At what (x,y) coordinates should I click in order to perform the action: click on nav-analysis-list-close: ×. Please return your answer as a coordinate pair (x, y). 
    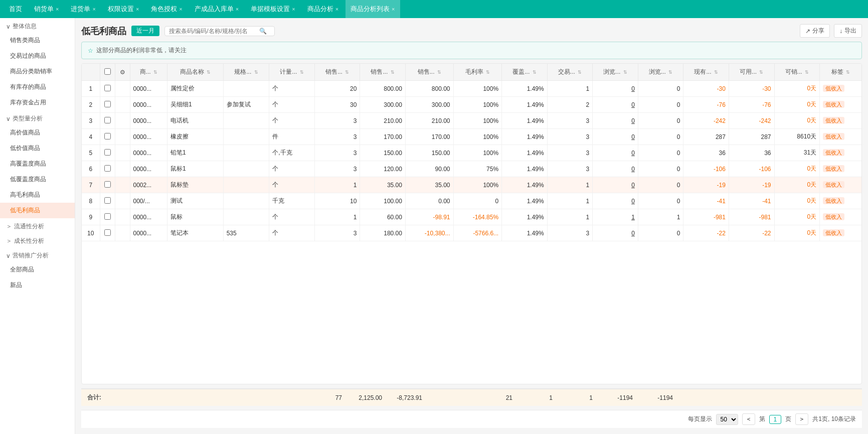
    Looking at the image, I should click on (393, 9).